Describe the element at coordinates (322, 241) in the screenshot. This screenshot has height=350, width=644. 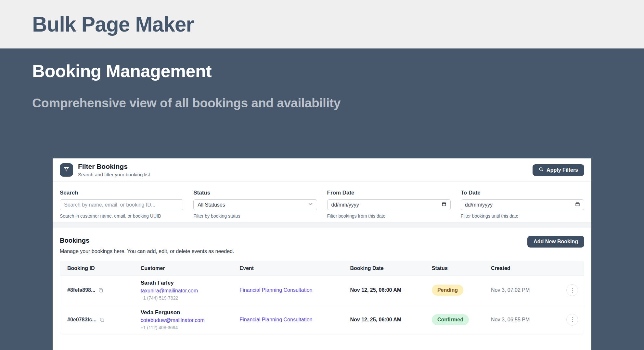
I see `bookings-title: Bookings` at that location.